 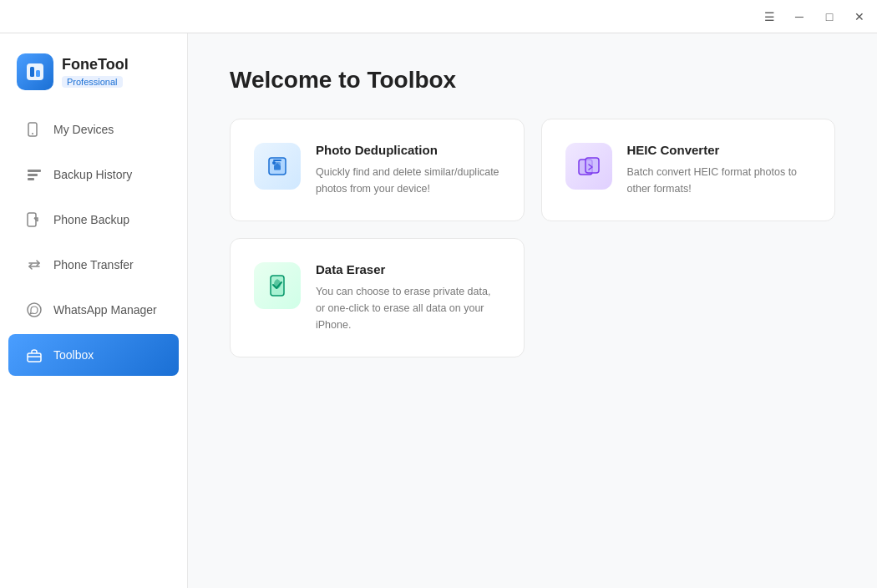 What do you see at coordinates (408, 308) in the screenshot?
I see `data-eraser-desc: You can choose to erase private data, or…` at bounding box center [408, 308].